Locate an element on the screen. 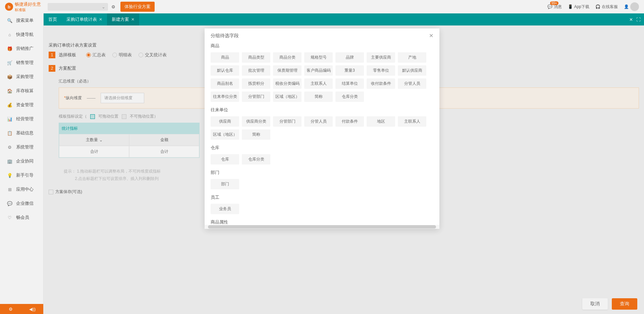  field-group-2: 仓库仓库仓库分类 is located at coordinates (322, 155).